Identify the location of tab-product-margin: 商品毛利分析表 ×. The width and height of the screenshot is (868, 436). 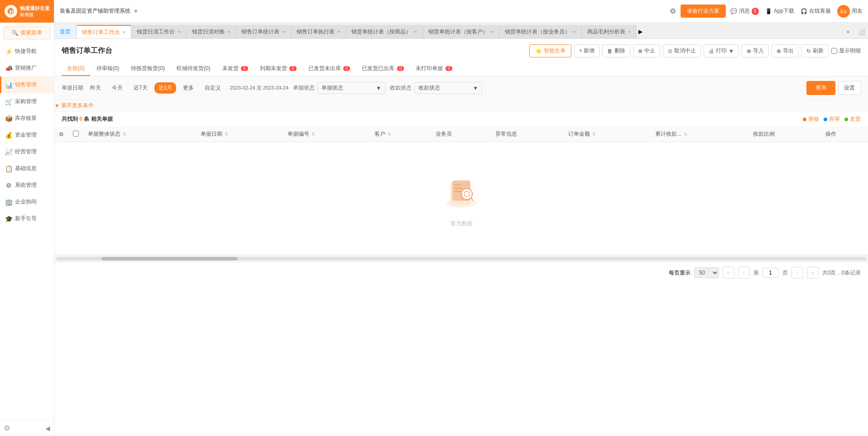
(609, 32).